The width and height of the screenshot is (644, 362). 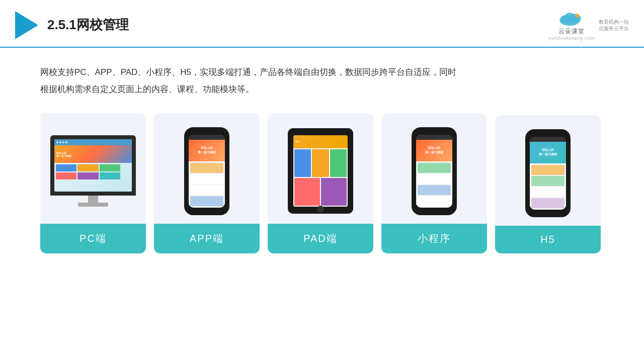 What do you see at coordinates (88, 25) in the screenshot?
I see `page-title: 2.5.1网校管理` at bounding box center [88, 25].